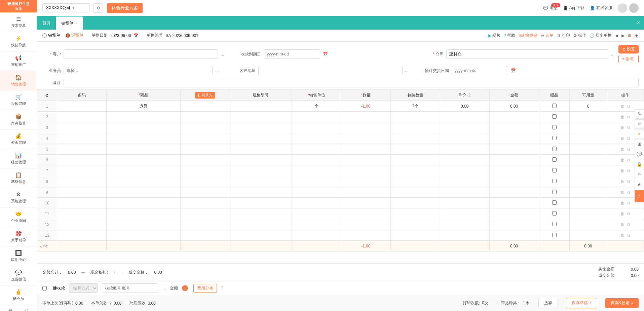 The height and width of the screenshot is (311, 644). I want to click on float-btn-2: ☆, so click(639, 124).